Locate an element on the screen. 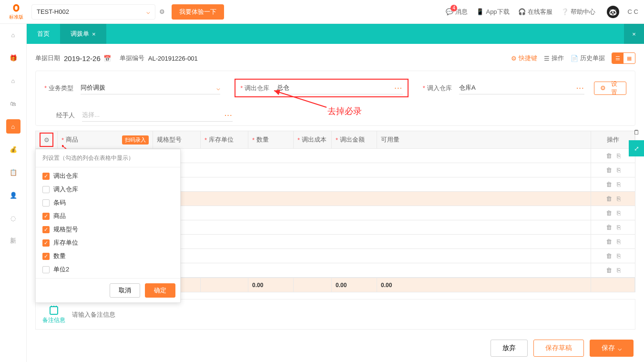 This screenshot has height=362, width=644. confirm-button: 确定 is located at coordinates (160, 290).